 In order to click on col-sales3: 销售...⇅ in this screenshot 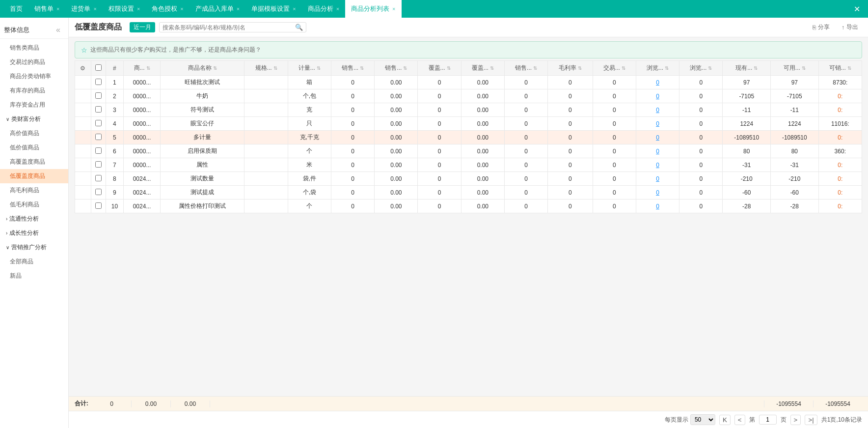, I will do `click(526, 68)`.